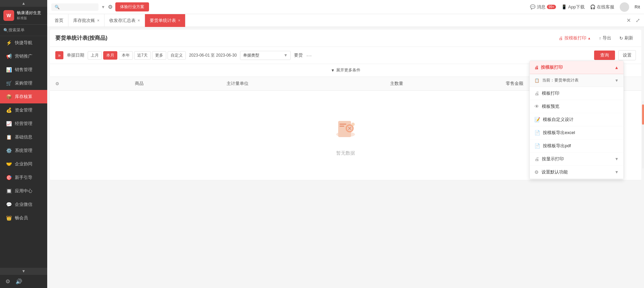 The height and width of the screenshot is (288, 644). I want to click on order-type-select: 单据类型 ▼, so click(265, 55).